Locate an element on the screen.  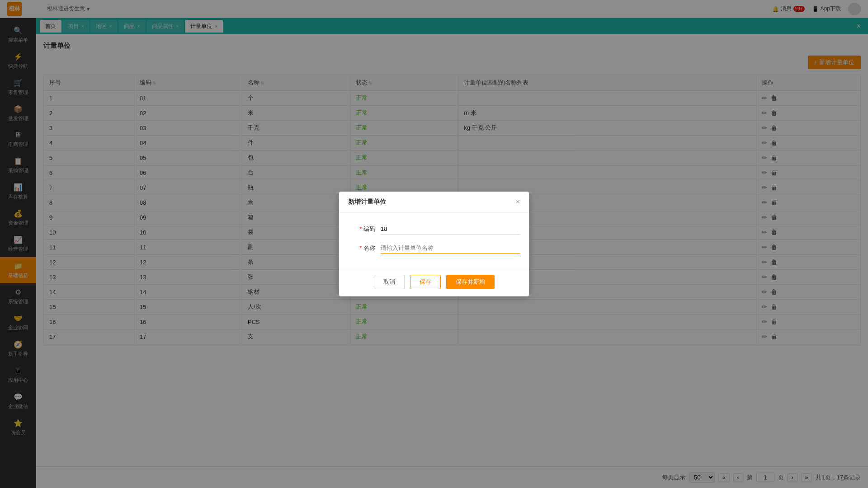
modal-footer: 取消 保存 保存并新增 is located at coordinates (434, 283).